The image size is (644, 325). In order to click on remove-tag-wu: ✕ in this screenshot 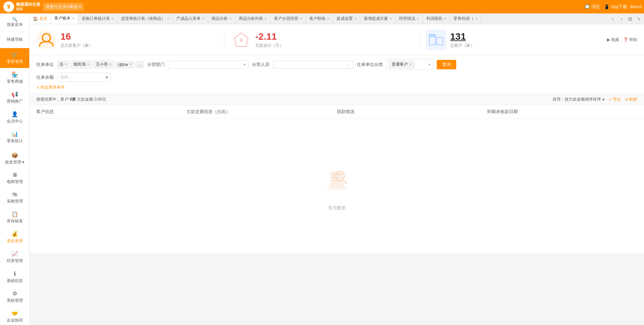, I will do `click(66, 65)`.